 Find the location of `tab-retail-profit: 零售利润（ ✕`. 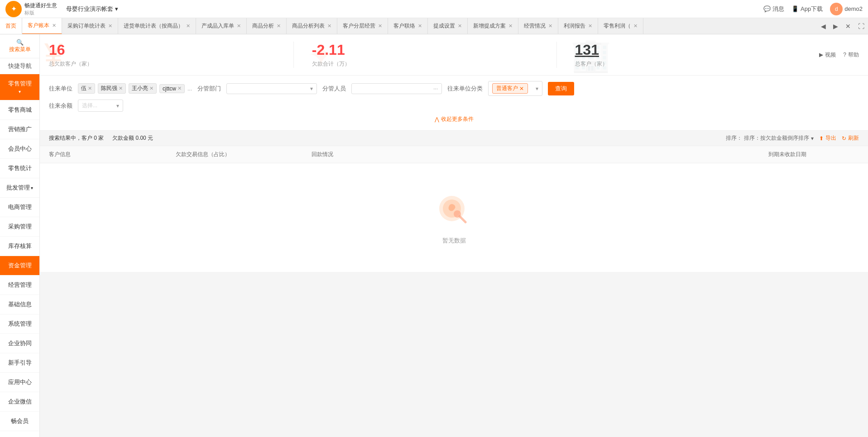

tab-retail-profit: 零售利润（ ✕ is located at coordinates (621, 26).